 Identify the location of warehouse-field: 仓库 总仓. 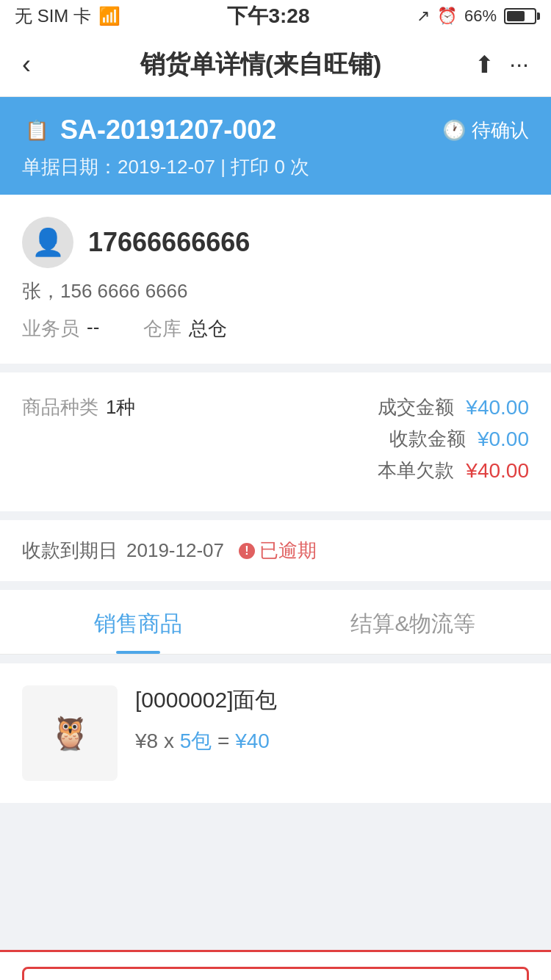
(185, 329).